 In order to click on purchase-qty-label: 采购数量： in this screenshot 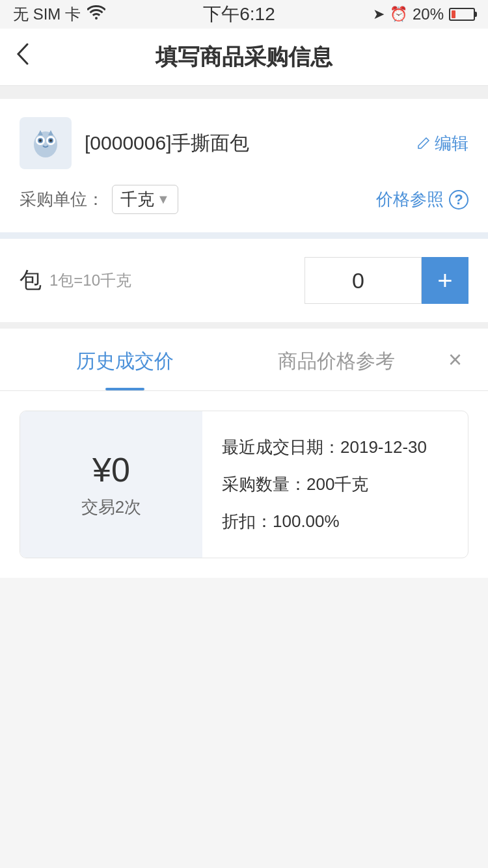, I will do `click(264, 484)`.